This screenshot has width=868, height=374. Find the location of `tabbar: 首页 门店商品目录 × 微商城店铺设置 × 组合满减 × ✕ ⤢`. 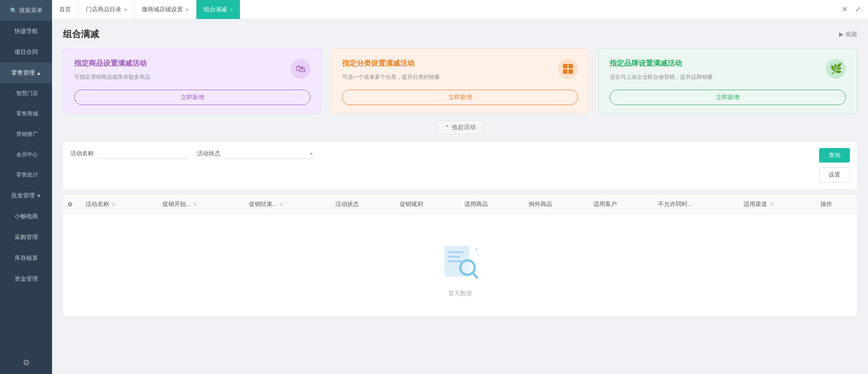

tabbar: 首页 门店商品目录 × 微商城店铺设置 × 组合满减 × ✕ ⤢ is located at coordinates (460, 10).